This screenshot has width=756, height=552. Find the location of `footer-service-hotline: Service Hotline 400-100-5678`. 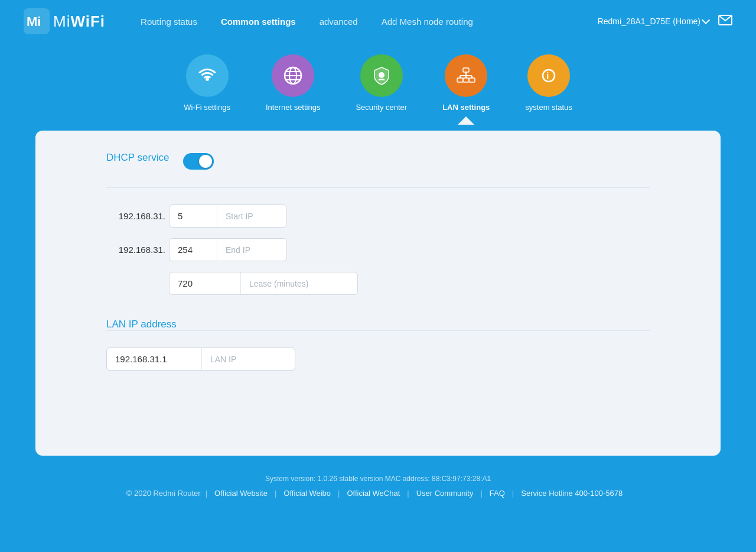

footer-service-hotline: Service Hotline 400-100-5678 is located at coordinates (572, 493).